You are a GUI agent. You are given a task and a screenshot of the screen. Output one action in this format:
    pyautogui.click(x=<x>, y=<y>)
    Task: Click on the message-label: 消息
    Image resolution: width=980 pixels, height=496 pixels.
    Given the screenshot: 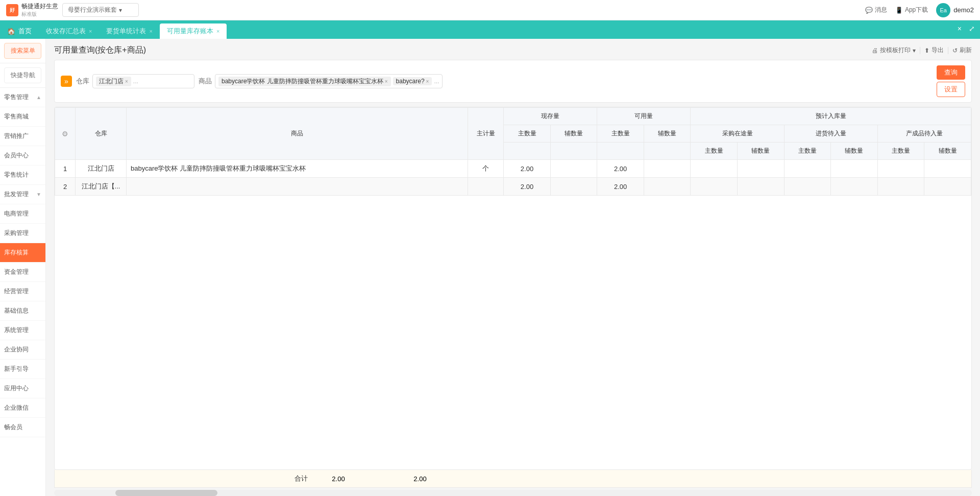 What is the action you would take?
    pyautogui.click(x=881, y=10)
    